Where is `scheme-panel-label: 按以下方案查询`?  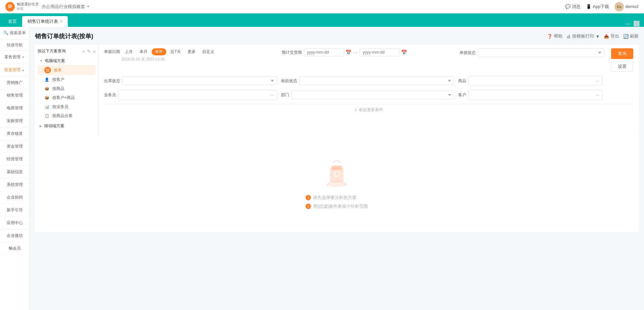 scheme-panel-label: 按以下方案查询 is located at coordinates (52, 51).